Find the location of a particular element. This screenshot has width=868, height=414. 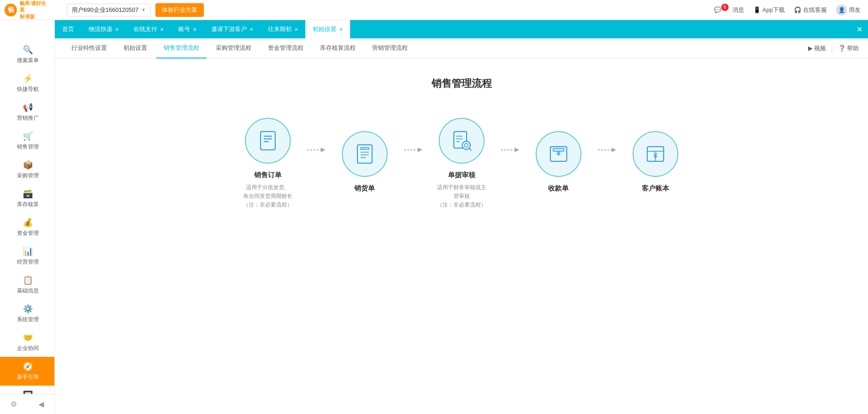

chevron-down-icon: ▼ is located at coordinates (144, 10).